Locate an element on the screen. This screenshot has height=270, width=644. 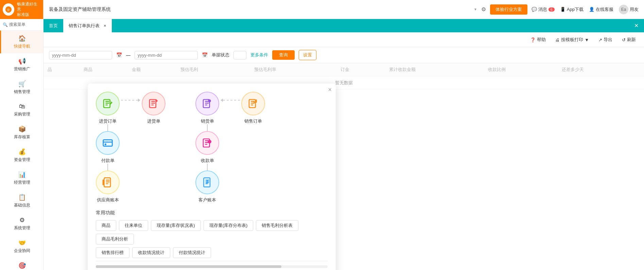
func-btn-receipt-stats: 收款情况统计 is located at coordinates (151, 253).